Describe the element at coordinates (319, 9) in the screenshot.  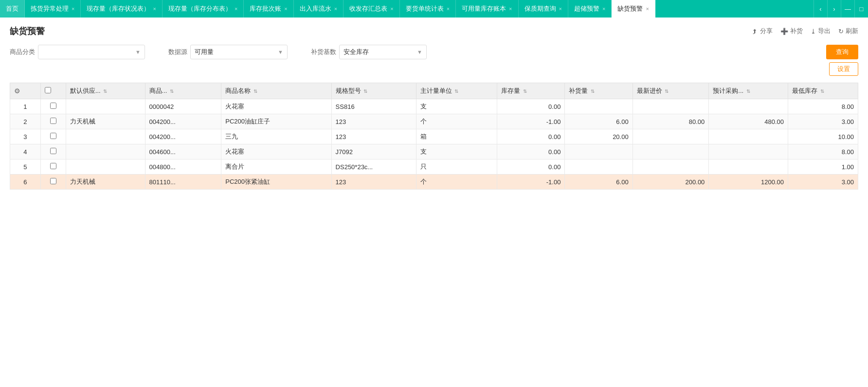
I see `nav-tab-5: 出入库流水 ×` at that location.